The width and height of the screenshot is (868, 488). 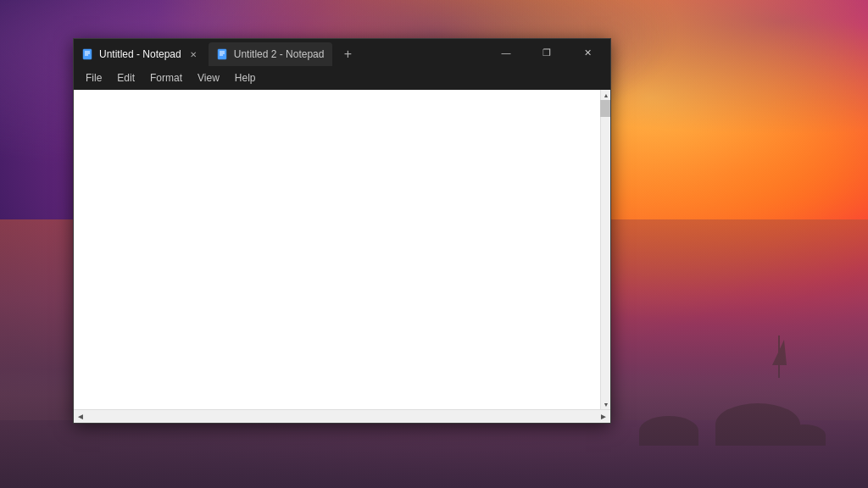 I want to click on horizontal-scrollbar-track, so click(x=342, y=417).